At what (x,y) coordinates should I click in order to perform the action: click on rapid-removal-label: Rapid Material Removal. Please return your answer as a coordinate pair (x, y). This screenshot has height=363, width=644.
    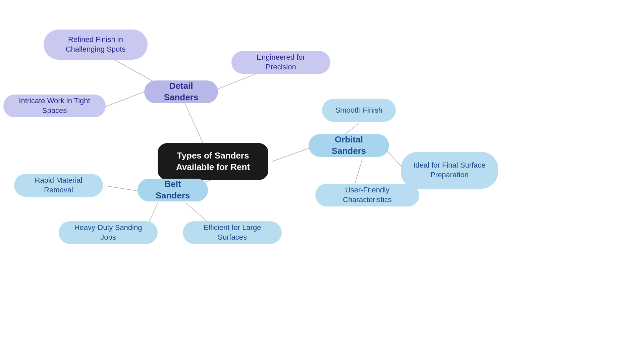
    Looking at the image, I should click on (58, 185).